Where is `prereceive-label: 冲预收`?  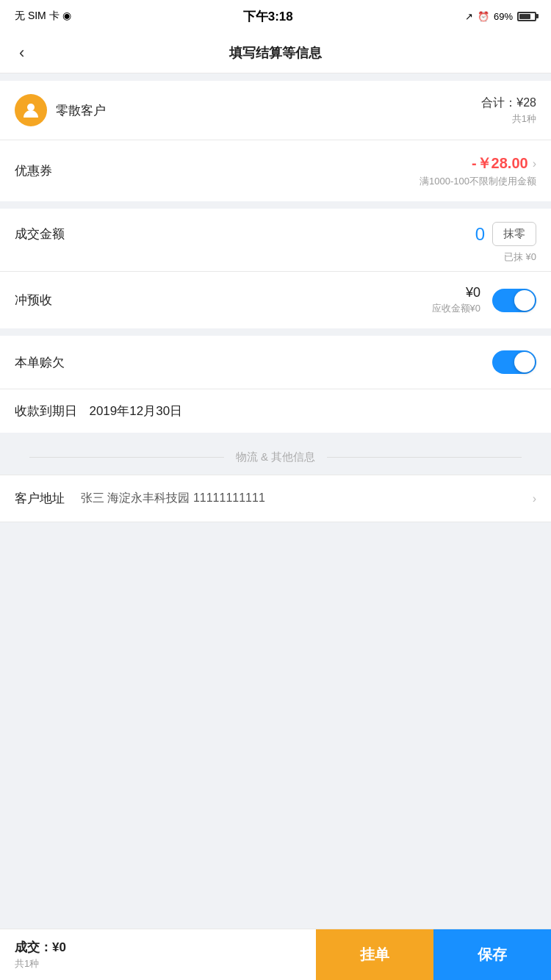
prereceive-label: 冲预收 is located at coordinates (34, 300).